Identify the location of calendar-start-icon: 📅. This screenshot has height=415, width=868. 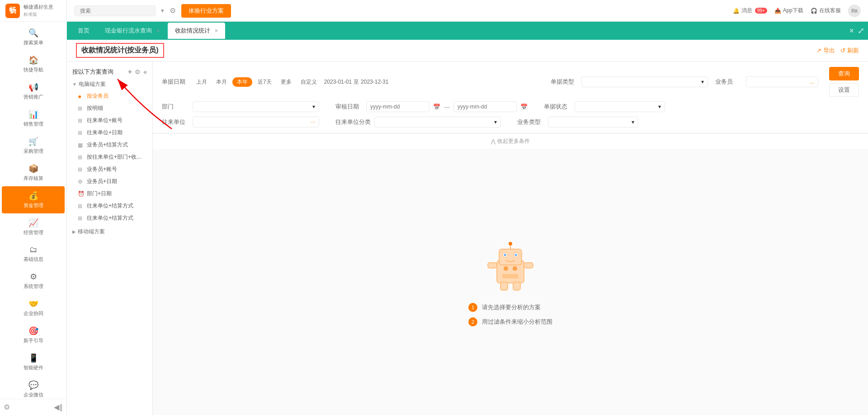
(437, 107).